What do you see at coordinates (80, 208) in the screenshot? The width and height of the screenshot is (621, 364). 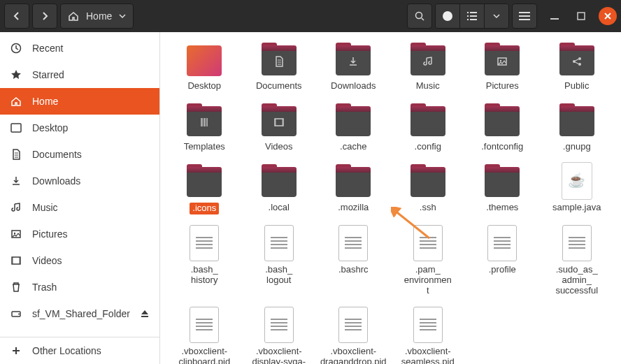 I see `sidebar-item-music: Music` at bounding box center [80, 208].